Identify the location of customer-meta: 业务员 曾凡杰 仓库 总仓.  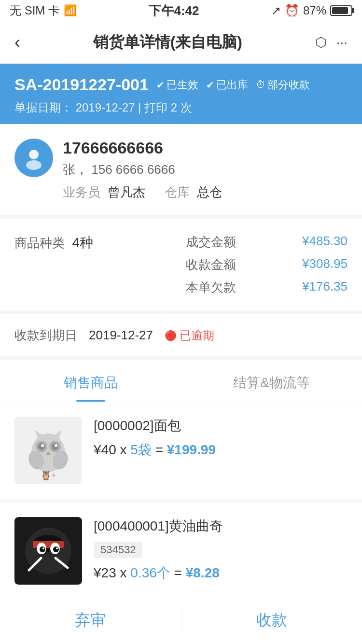
(205, 192).